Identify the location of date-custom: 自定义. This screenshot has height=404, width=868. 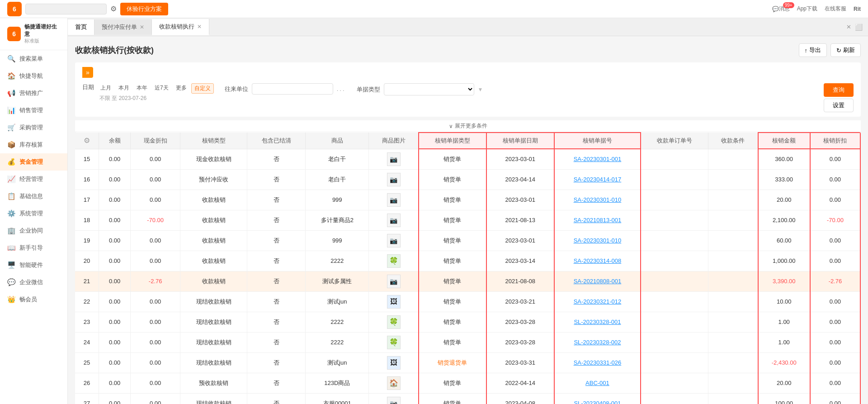
(203, 89).